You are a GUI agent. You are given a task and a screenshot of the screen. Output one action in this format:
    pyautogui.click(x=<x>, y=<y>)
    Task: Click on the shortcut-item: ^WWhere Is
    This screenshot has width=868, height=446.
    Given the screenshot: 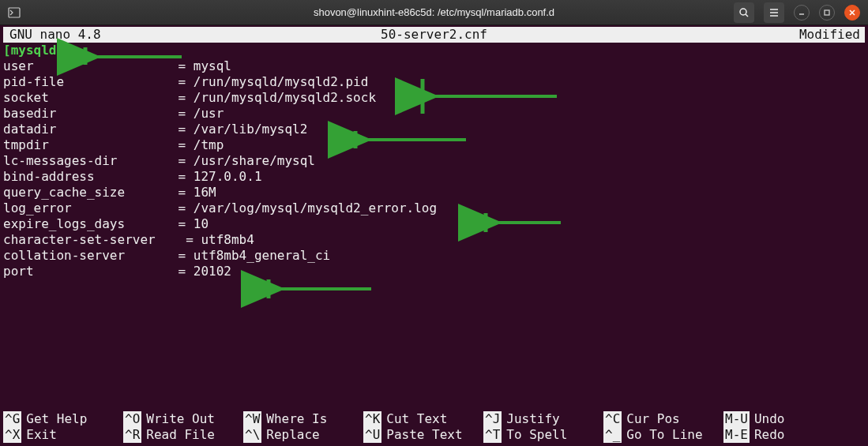 What is the action you would take?
    pyautogui.click(x=303, y=419)
    